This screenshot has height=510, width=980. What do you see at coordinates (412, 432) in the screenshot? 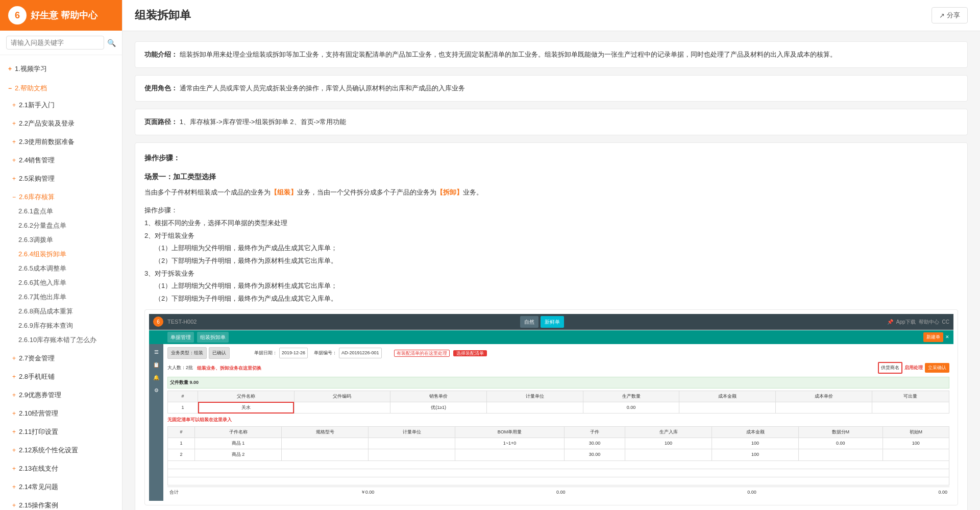
I see `mock-cth-unit: 计量单位` at bounding box center [412, 432].